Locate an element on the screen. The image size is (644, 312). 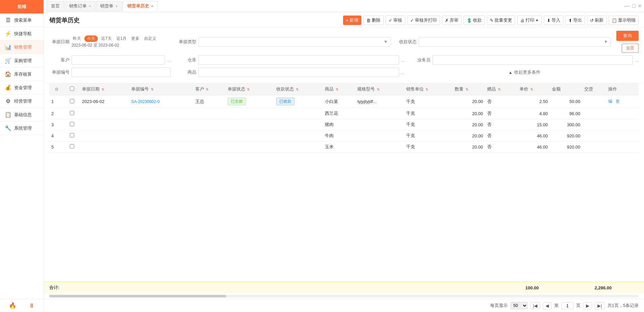
print-button: 🖨 打印 ▼ is located at coordinates (530, 20).